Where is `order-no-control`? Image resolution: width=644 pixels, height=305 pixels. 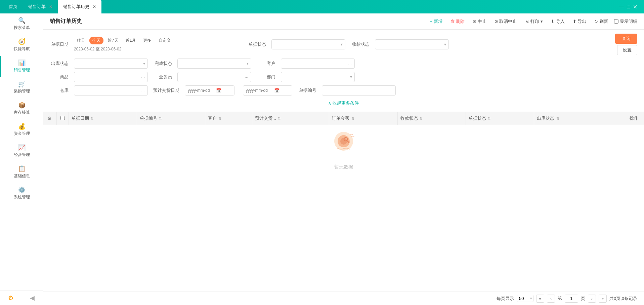 order-no-control is located at coordinates (359, 90).